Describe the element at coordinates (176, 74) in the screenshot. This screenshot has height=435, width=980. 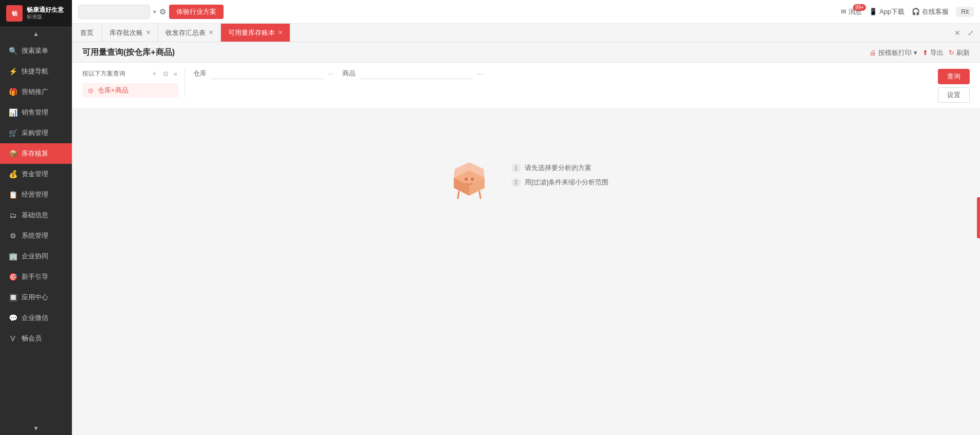
I see `collapse-scheme-button: «` at that location.